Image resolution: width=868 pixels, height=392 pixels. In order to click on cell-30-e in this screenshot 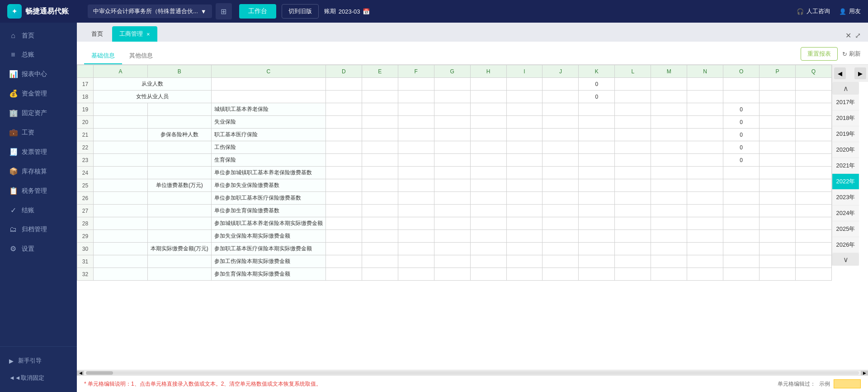, I will do `click(380, 249)`.